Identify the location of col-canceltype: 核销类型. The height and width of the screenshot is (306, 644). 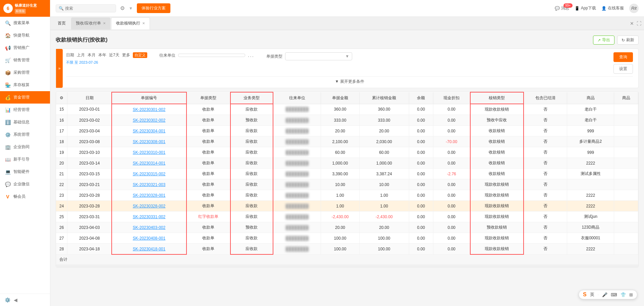
(497, 98).